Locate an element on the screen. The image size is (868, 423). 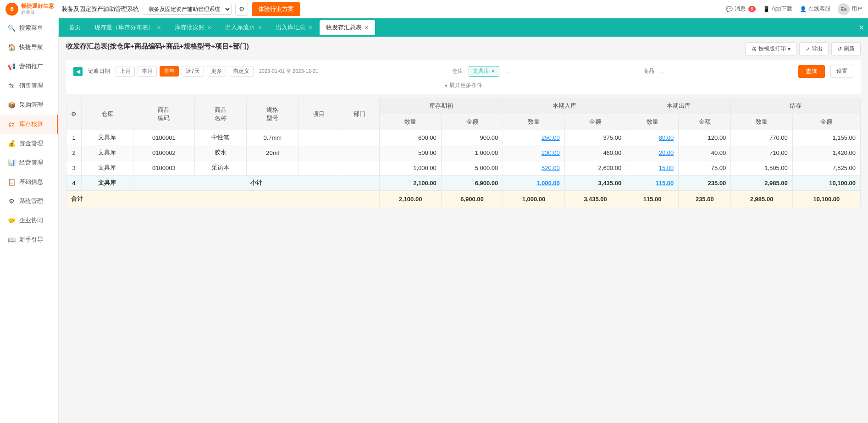
total-in-qty: 1,000.00 is located at coordinates (534, 199).